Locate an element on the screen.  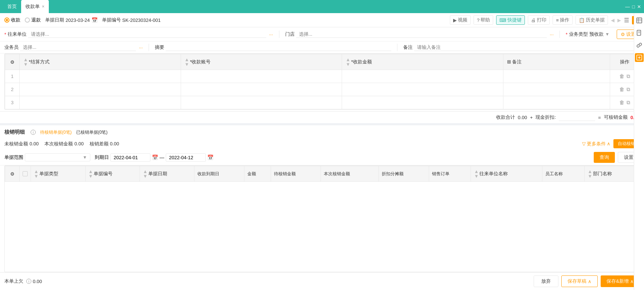
range-select: ▼ is located at coordinates (58, 157).